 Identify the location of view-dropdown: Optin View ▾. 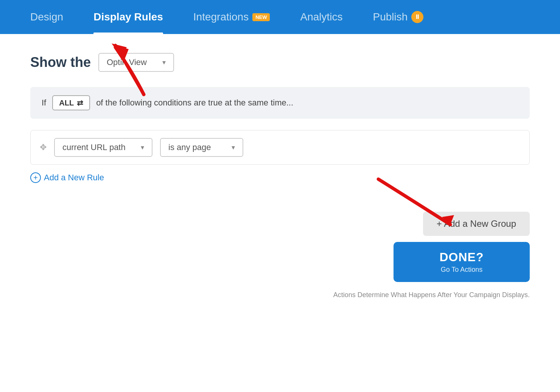
(136, 62).